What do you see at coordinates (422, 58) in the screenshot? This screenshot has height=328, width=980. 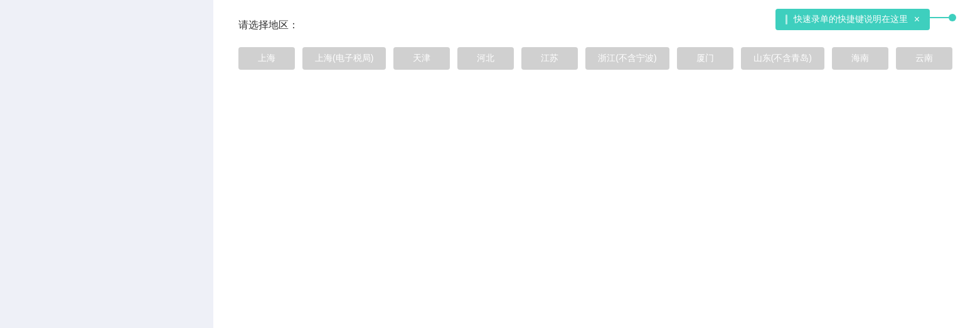 I see `region-btn-tianjin: 天津` at bounding box center [422, 58].